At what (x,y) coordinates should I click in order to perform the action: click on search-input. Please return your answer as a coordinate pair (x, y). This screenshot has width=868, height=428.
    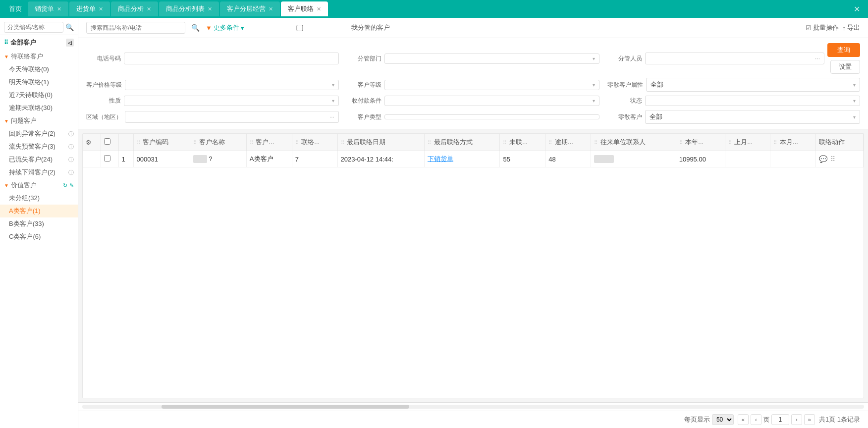
    Looking at the image, I should click on (136, 28).